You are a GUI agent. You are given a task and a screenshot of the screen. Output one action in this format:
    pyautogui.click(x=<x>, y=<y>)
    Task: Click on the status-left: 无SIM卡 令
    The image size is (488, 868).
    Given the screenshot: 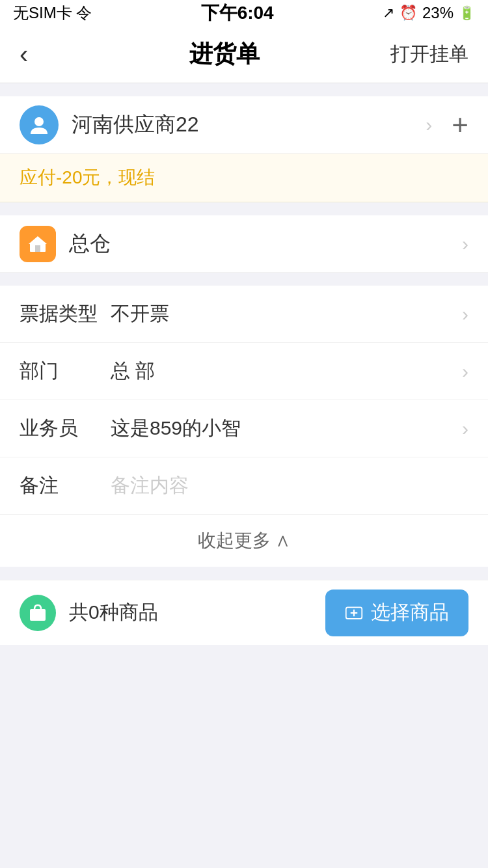 What is the action you would take?
    pyautogui.click(x=52, y=13)
    